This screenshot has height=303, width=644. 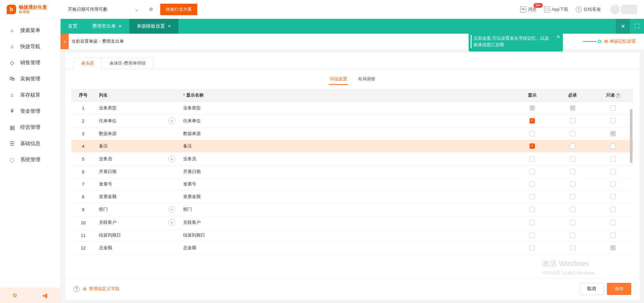 I want to click on table-row: 7发票号发票号, so click(x=352, y=184).